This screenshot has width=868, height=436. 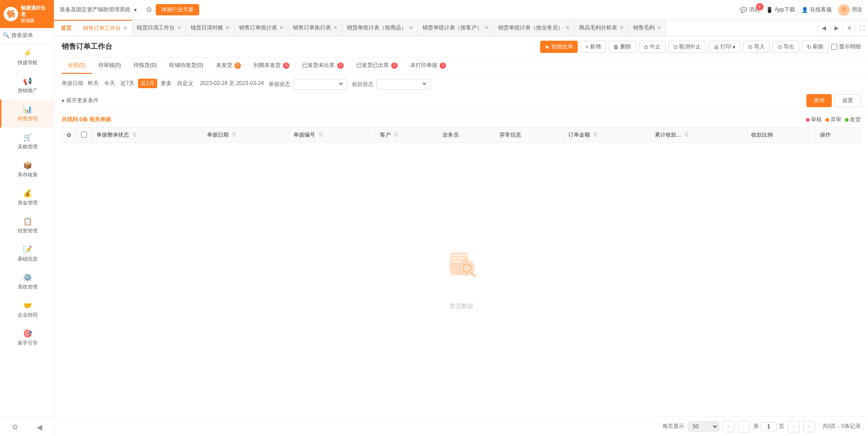 What do you see at coordinates (428, 66) in the screenshot?
I see `subtab-unprinted: 未打印单据 0` at bounding box center [428, 66].